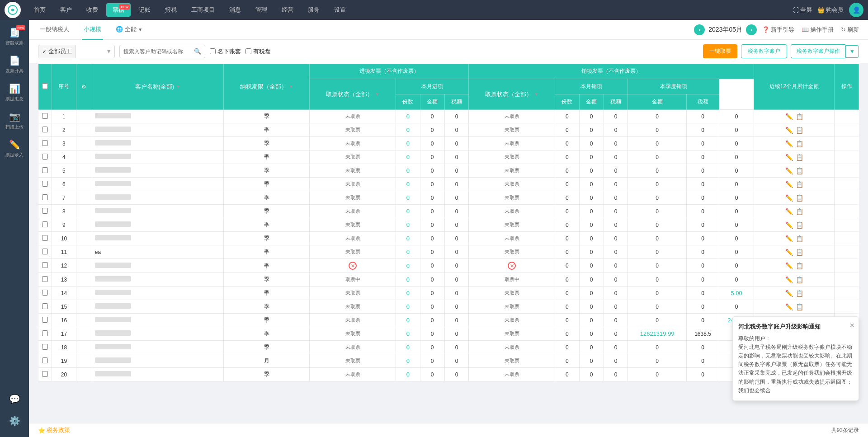  Describe the element at coordinates (198, 52) in the screenshot. I see `search-icon: 🔍` at that location.